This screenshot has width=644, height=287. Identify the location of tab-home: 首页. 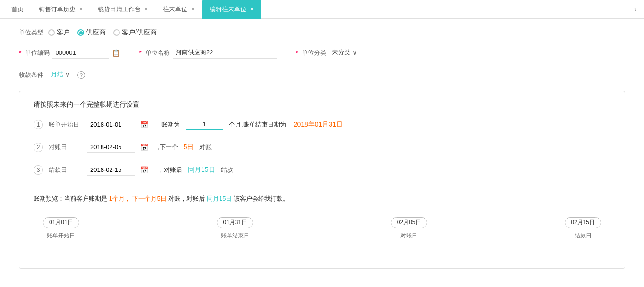
(17, 9).